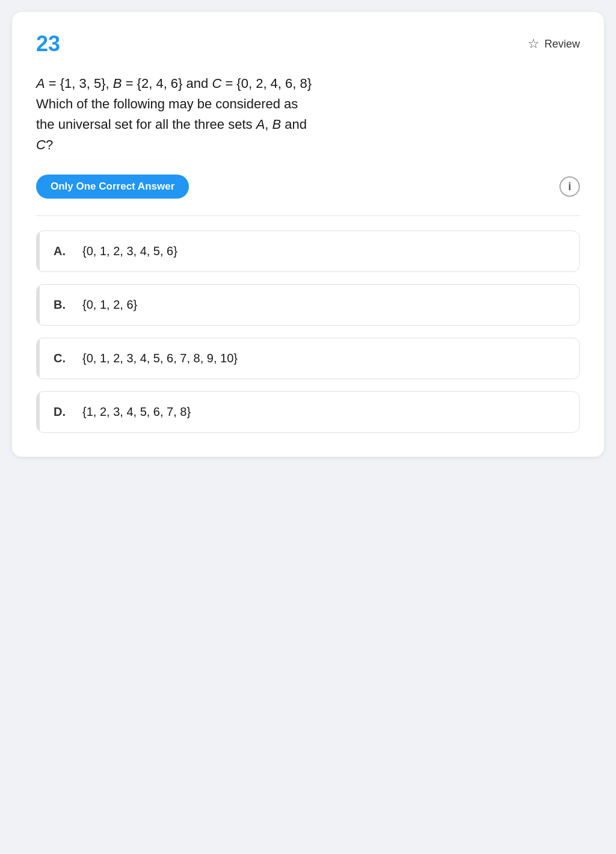 The height and width of the screenshot is (854, 616). I want to click on option-c-label: C., so click(62, 359).